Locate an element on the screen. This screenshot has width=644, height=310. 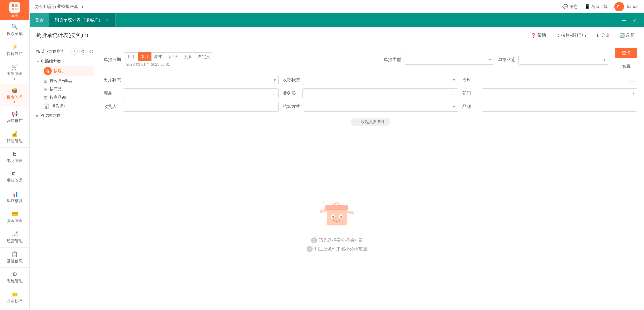
sidebar-item-sales: 💰 销售管理 is located at coordinates (15, 138).